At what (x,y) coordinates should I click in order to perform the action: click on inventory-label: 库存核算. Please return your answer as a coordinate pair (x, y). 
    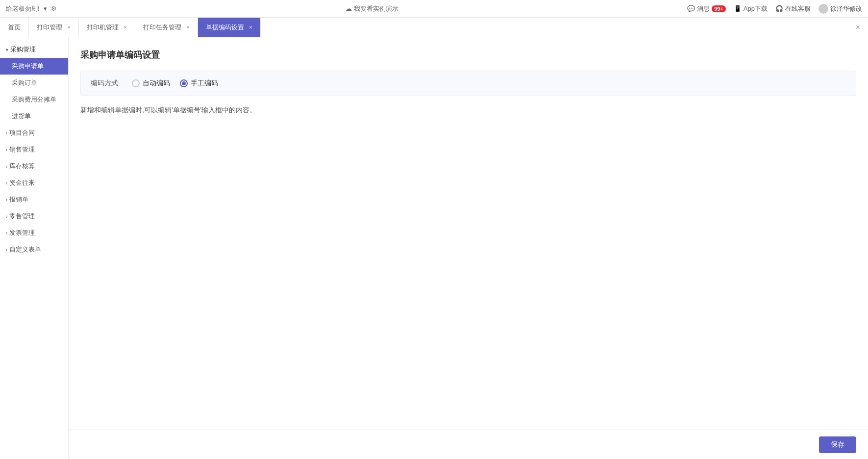
    Looking at the image, I should click on (22, 166).